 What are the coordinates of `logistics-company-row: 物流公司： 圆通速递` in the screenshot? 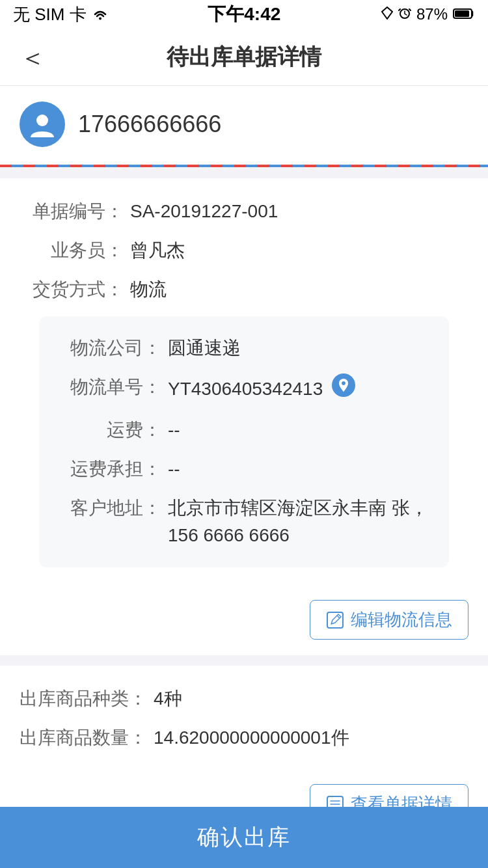 It's located at (244, 348).